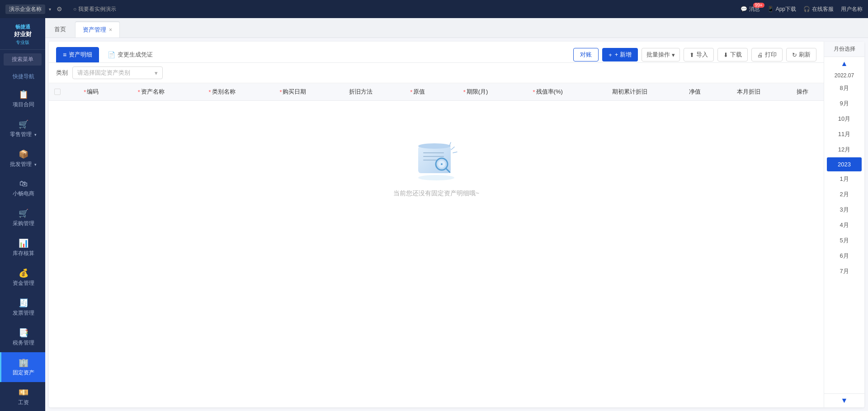  I want to click on sidebar-item-project-contract: 📋 项目合同, so click(23, 99).